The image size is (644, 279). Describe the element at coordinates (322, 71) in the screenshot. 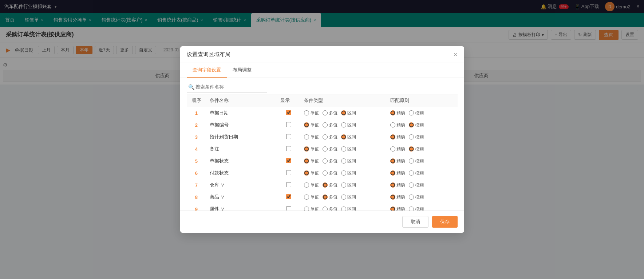

I see `dialog-tabs: 查询字段设置 布局调整` at that location.